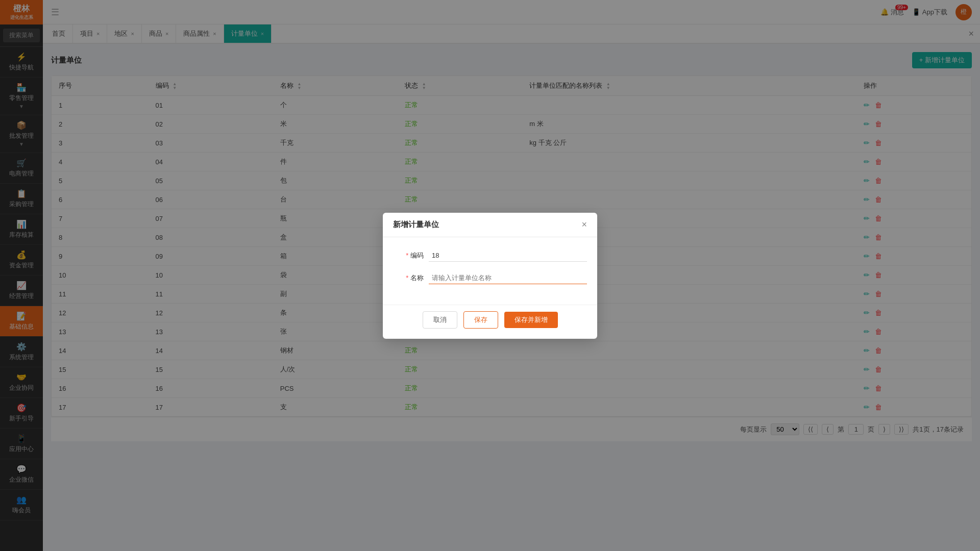 The height and width of the screenshot is (551, 980). Describe the element at coordinates (584, 224) in the screenshot. I see `modal-close-button: ×` at that location.